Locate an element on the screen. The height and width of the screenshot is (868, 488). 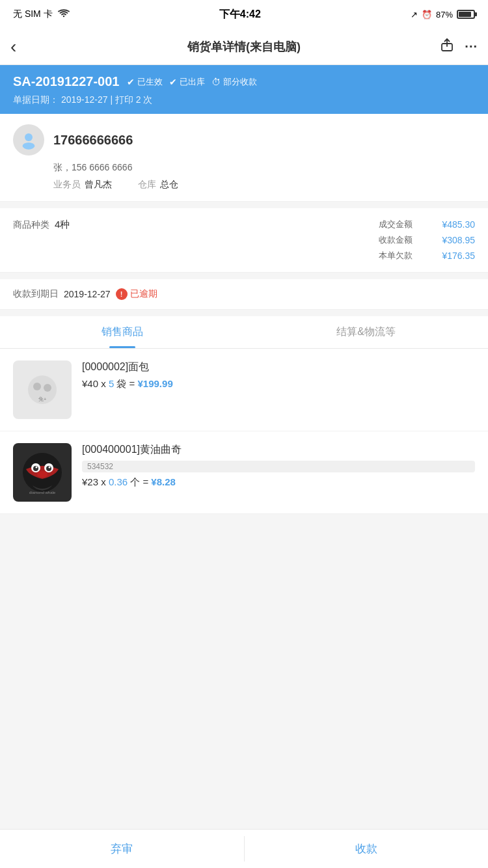
tab-sales-products: 销售商品 is located at coordinates (122, 332).